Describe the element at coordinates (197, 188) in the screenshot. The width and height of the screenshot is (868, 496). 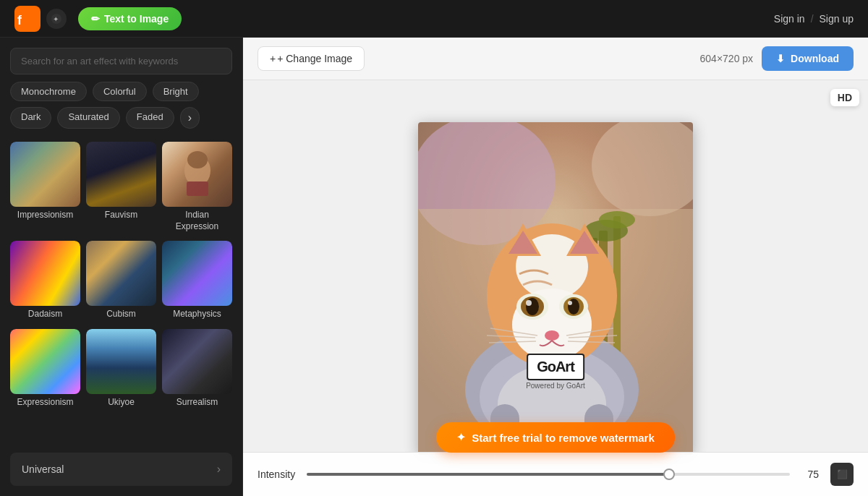
I see `effect-item-indian-expression: Indian Expression` at that location.